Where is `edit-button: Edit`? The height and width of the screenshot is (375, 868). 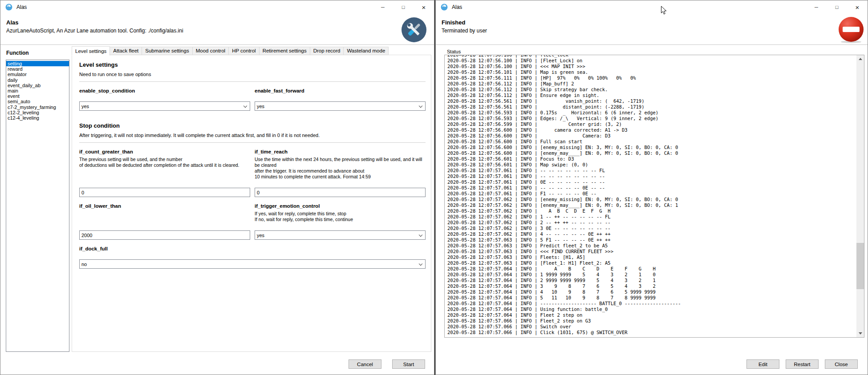
edit-button: Edit is located at coordinates (763, 364).